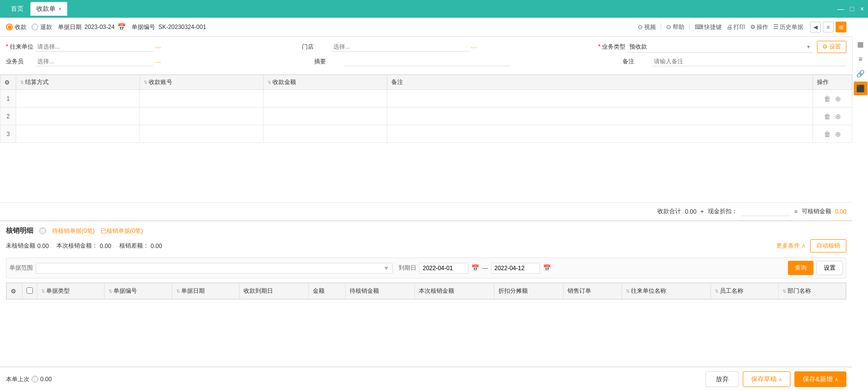 The height and width of the screenshot is (391, 868). What do you see at coordinates (426, 62) in the screenshot?
I see `form-row-2: 业务员 ··· 摘要 备注` at bounding box center [426, 62].